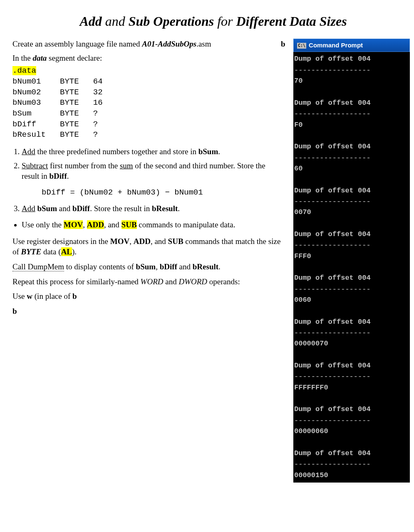 The width and height of the screenshot is (414, 532). Describe the element at coordinates (151, 171) in the screenshot. I see `step-2: Subtract first number from the sum of th…` at that location.